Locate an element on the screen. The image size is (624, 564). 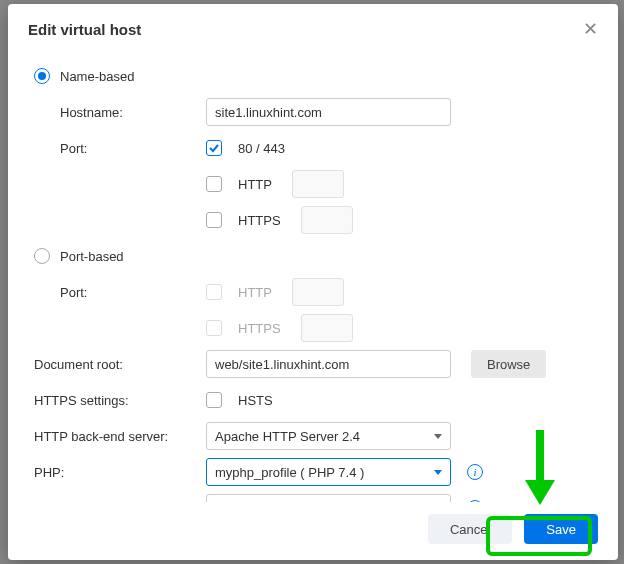
https-checkbox is located at coordinates (214, 220).